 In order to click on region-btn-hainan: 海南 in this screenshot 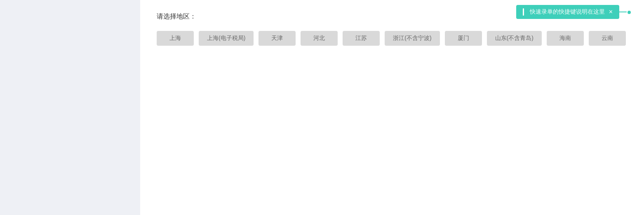, I will do `click(565, 38)`.